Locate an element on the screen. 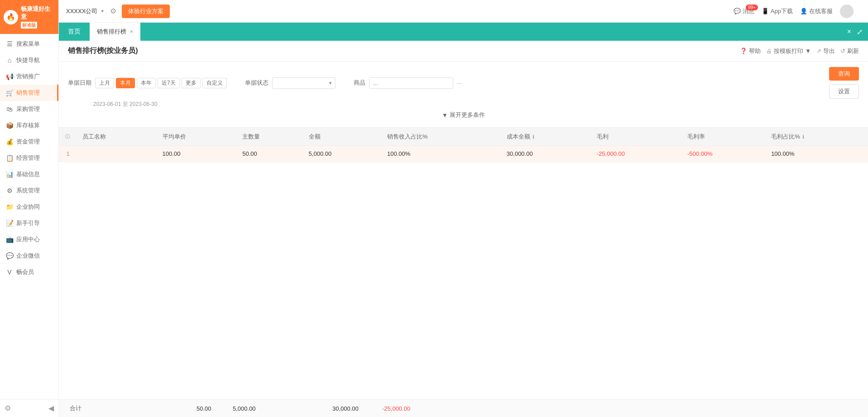 This screenshot has height=417, width=868. page-title: 销售排行榜(按业务员) is located at coordinates (103, 51).